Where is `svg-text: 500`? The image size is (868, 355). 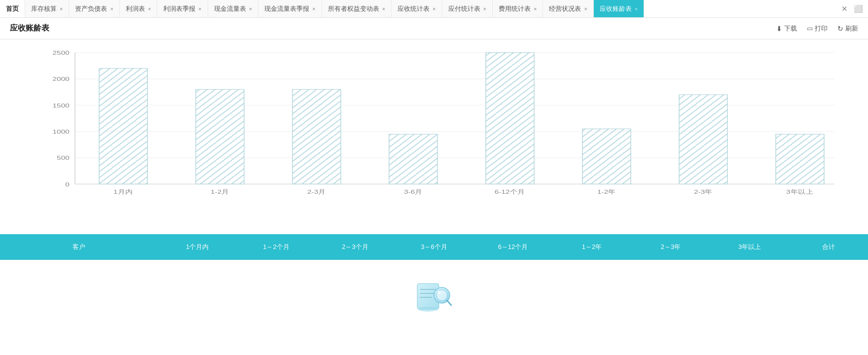 svg-text: 500 is located at coordinates (63, 158).